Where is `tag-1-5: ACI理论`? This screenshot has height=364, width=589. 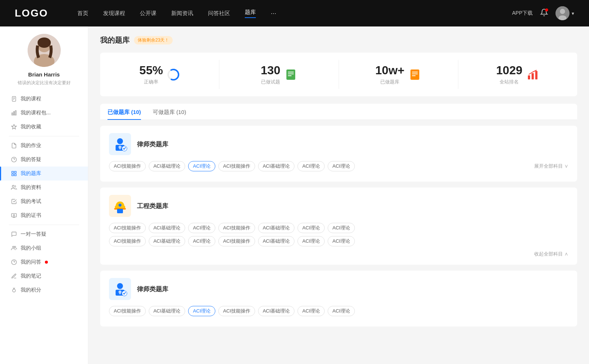
tag-1-5: ACI理论 is located at coordinates (311, 166).